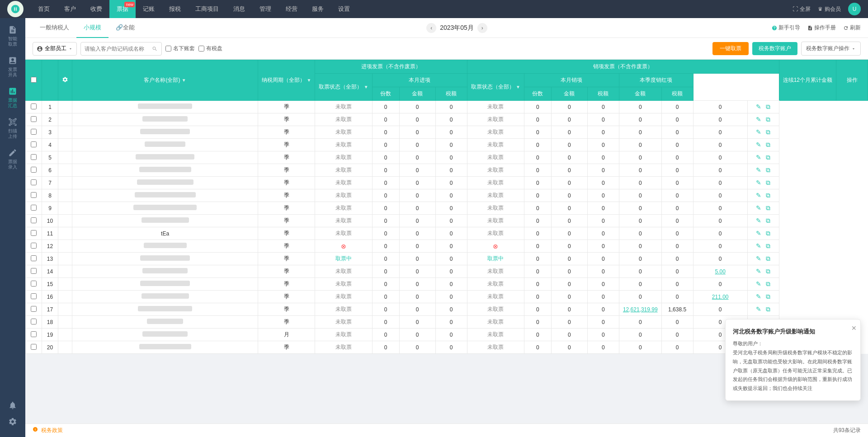 This screenshot has height=437, width=868. Describe the element at coordinates (168, 49) in the screenshot. I see `ledger-checkbox` at that location.